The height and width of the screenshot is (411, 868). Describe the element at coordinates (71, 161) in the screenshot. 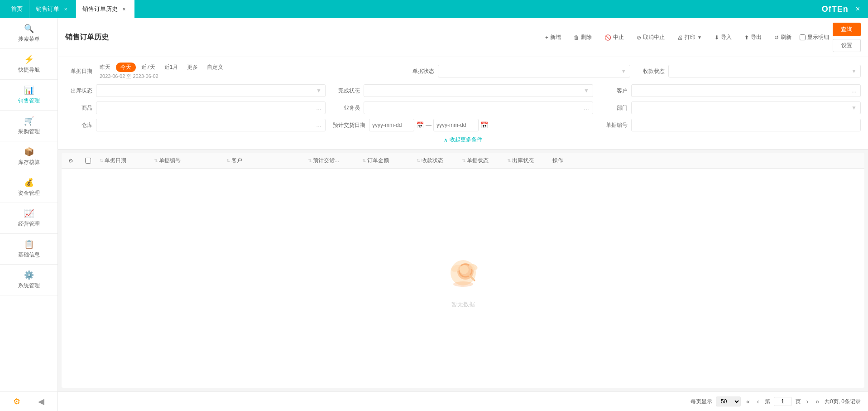

I see `table-settings-col: ⚙` at that location.